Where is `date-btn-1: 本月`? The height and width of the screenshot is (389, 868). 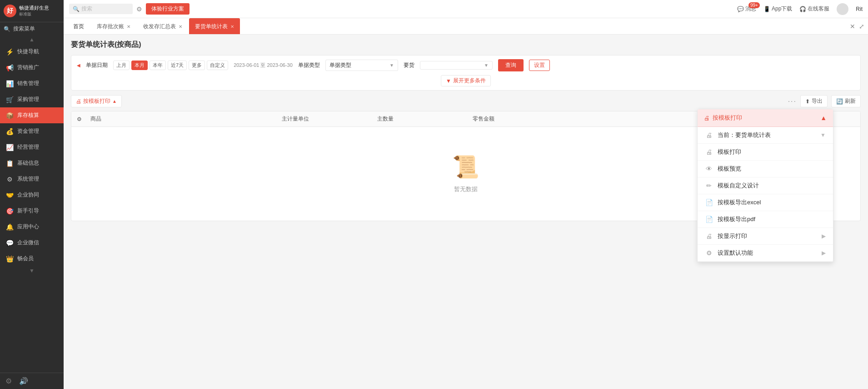 date-btn-1: 本月 is located at coordinates (140, 66).